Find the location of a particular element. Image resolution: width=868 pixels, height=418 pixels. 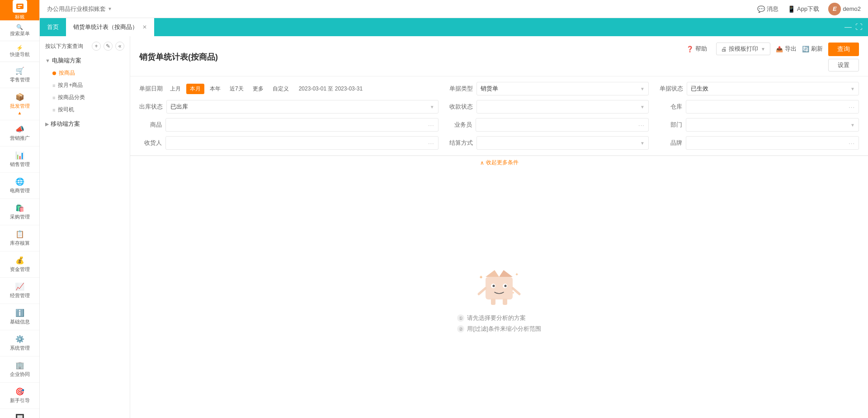

date-tab-custom: 自定义 is located at coordinates (281, 89).